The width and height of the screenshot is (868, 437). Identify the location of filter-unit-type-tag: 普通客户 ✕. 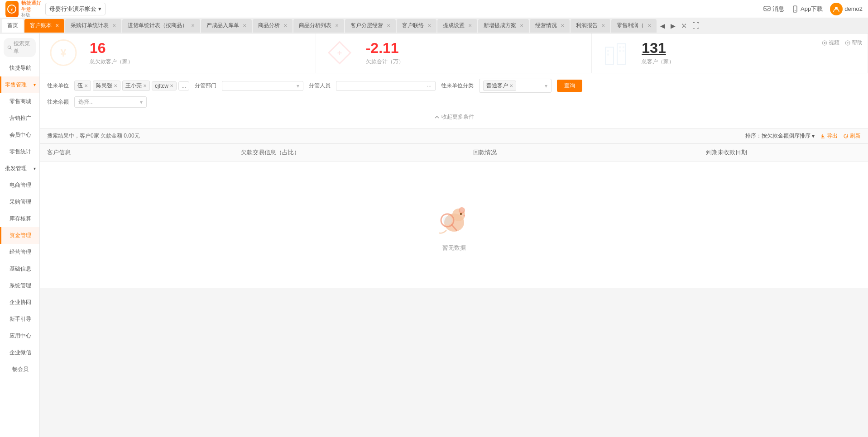
(500, 86).